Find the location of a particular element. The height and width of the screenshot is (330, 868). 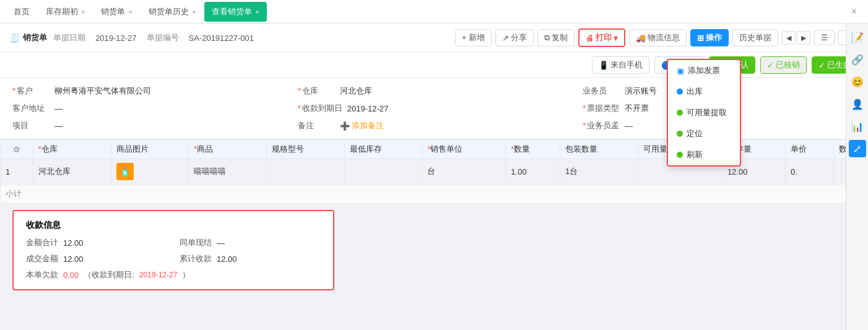

add-note-button: ➕ 添加备注 is located at coordinates (362, 126).